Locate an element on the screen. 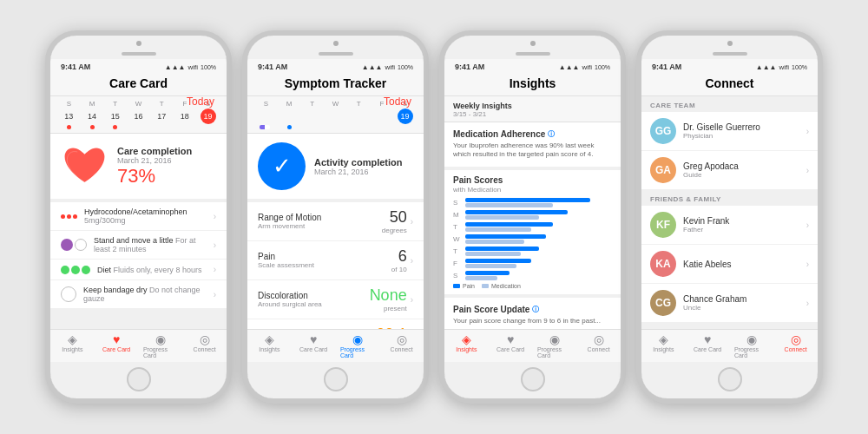 The width and height of the screenshot is (868, 434). list-item: Stand and move a little For at least 2 m… is located at coordinates (139, 245).